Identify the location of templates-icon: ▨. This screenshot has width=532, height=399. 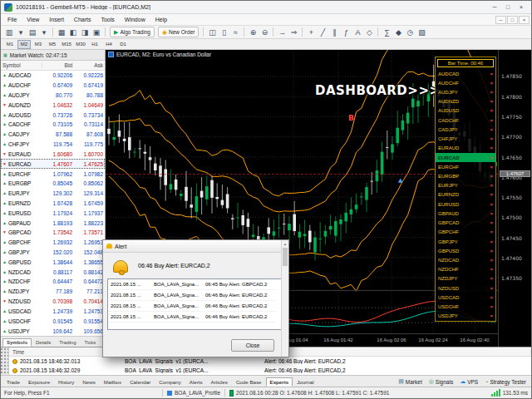
(421, 32).